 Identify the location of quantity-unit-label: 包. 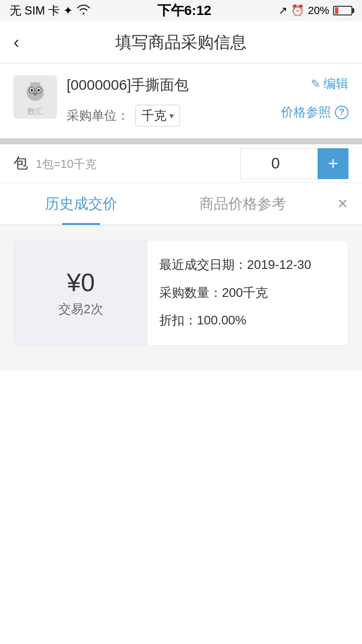
(21, 163).